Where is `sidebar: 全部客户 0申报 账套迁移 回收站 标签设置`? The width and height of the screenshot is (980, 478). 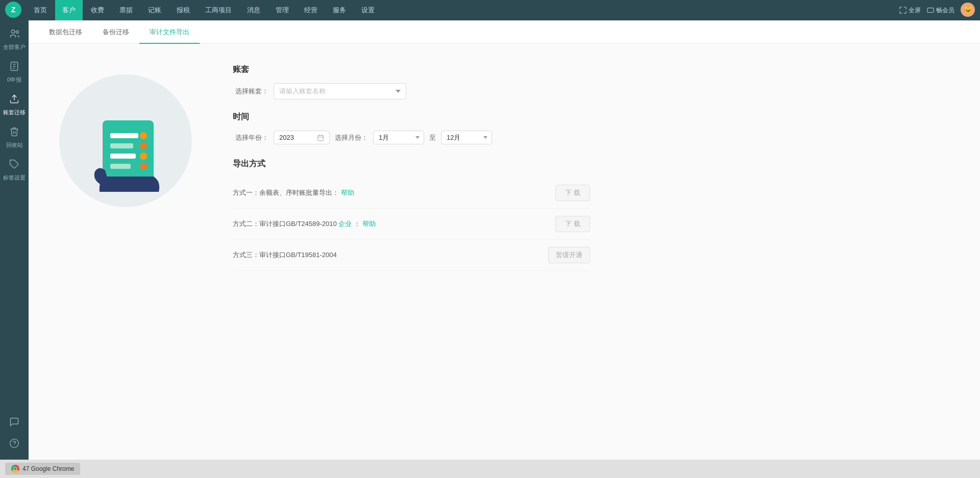
sidebar: 全部客户 0申报 账套迁移 回收站 标签设置 is located at coordinates (14, 240).